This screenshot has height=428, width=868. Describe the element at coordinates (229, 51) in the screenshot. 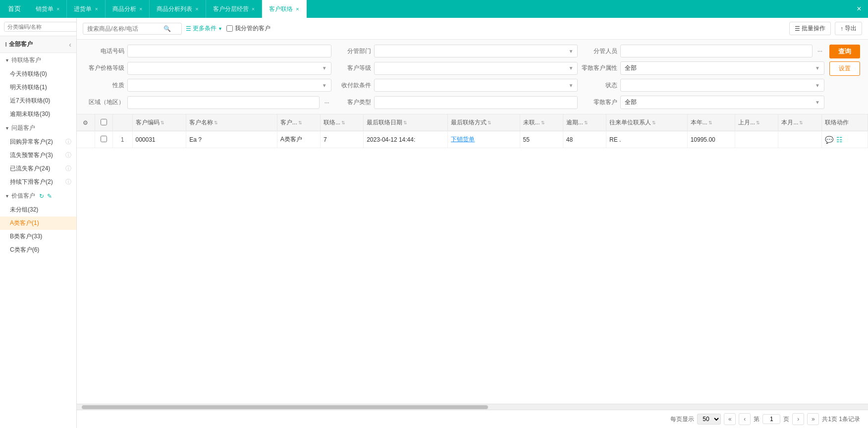

I see `phone-input` at that location.